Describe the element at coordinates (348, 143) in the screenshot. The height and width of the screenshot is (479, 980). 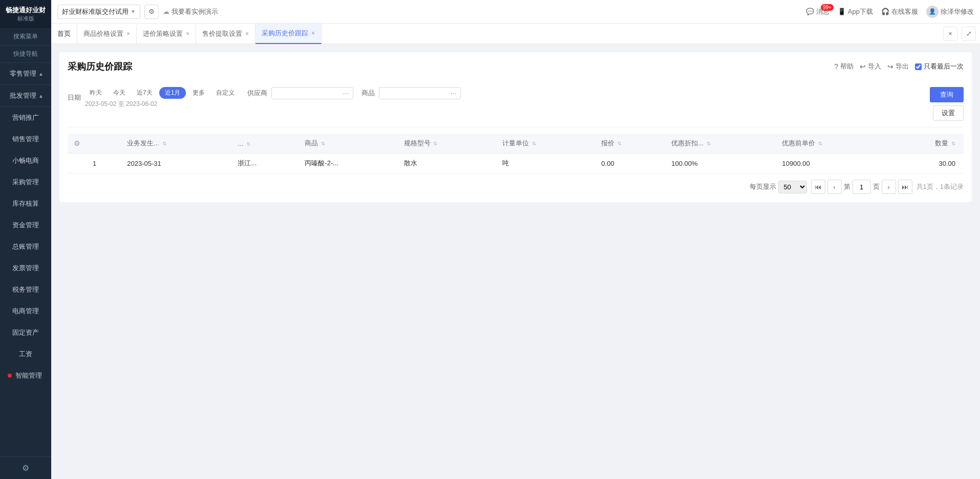
I see `table-col-goods: 商品 ⇅` at that location.